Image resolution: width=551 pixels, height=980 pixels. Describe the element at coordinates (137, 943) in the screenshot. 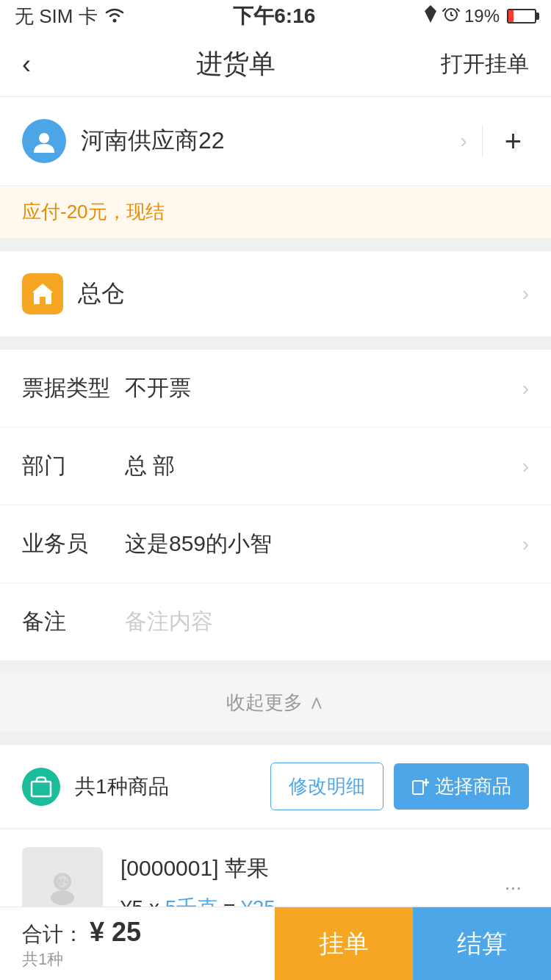

I see `total-section: 合计： ¥ 25 共1种` at that location.